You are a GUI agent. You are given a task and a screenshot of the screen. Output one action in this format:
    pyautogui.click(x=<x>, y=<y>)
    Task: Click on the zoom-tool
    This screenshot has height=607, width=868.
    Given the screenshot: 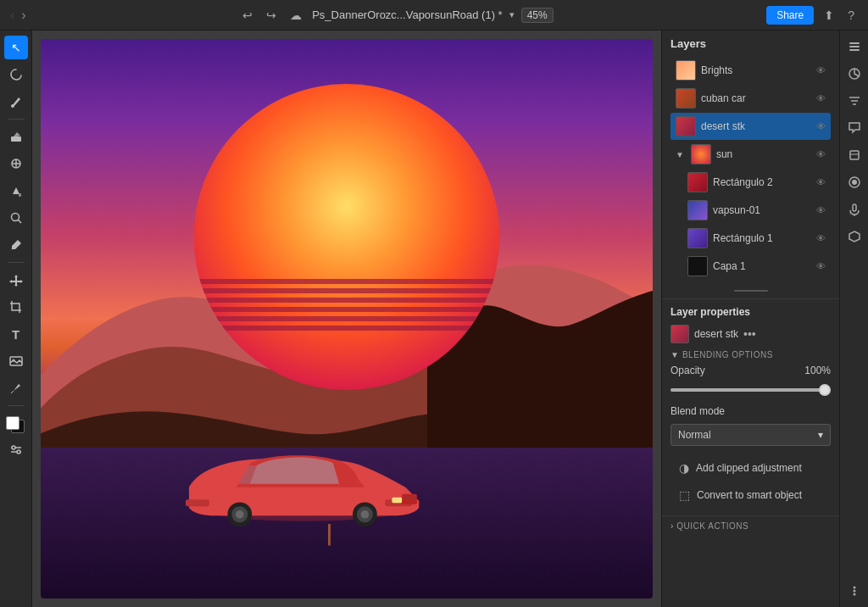 What is the action you would take?
    pyautogui.click(x=16, y=218)
    